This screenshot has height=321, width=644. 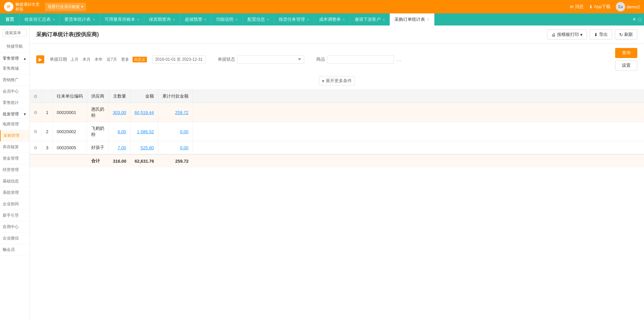 What do you see at coordinates (600, 7) in the screenshot?
I see `app-download-button: ⬇ App下载` at bounding box center [600, 7].